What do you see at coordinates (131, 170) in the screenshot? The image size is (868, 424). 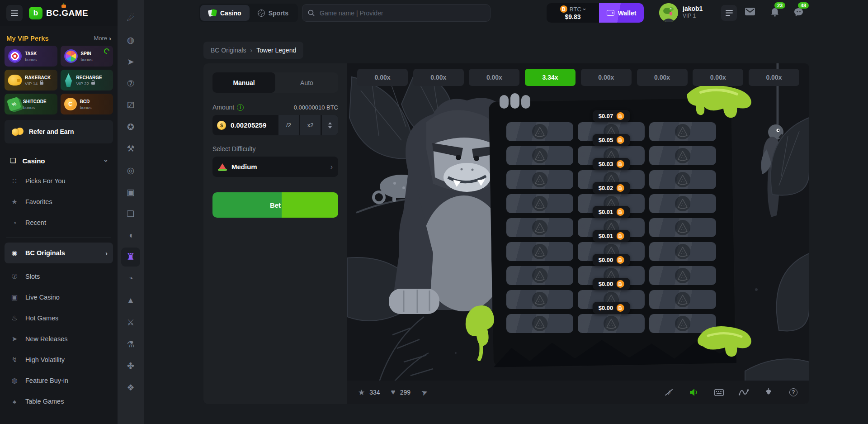 I see `game-ring-icon: ◎` at bounding box center [131, 170].